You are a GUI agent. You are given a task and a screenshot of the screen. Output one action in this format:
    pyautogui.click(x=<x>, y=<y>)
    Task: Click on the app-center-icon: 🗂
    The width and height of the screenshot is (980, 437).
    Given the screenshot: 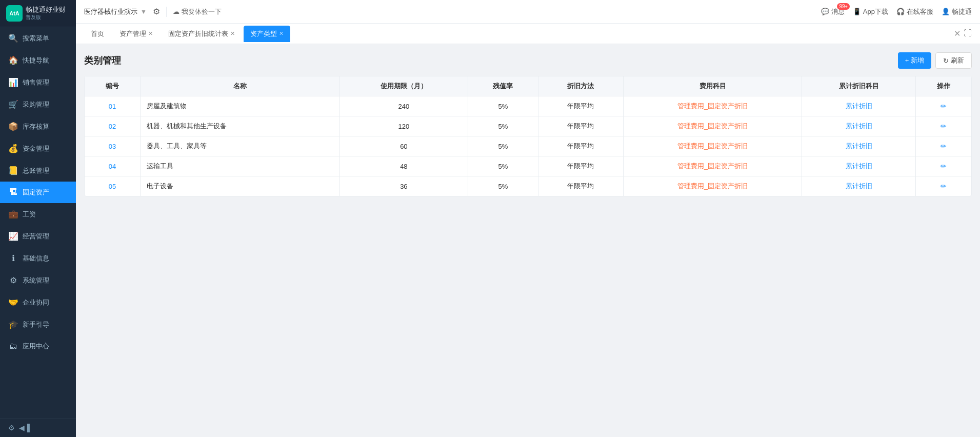 What is the action you would take?
    pyautogui.click(x=13, y=346)
    